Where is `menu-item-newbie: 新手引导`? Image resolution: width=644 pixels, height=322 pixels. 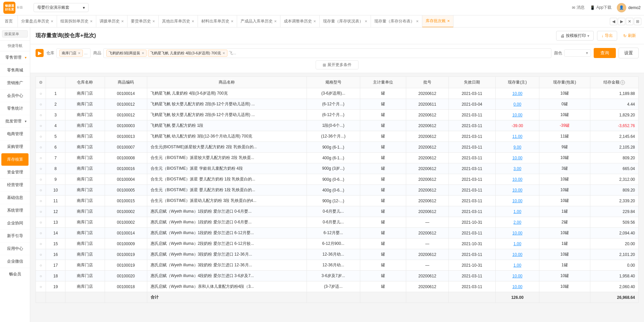 menu-item-newbie: 新手引导 is located at coordinates (15, 236).